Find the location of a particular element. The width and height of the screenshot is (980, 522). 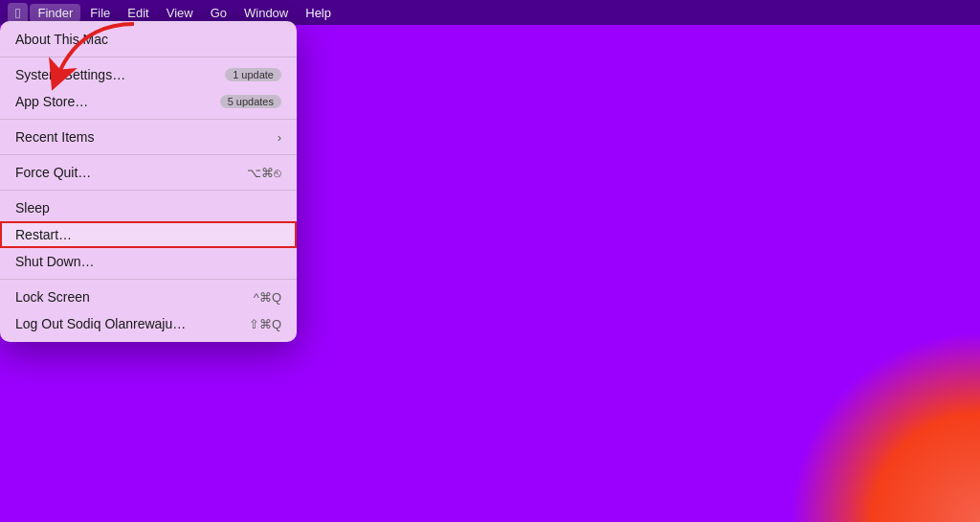

menu-item-recent-items: Recent Items › is located at coordinates (148, 137).